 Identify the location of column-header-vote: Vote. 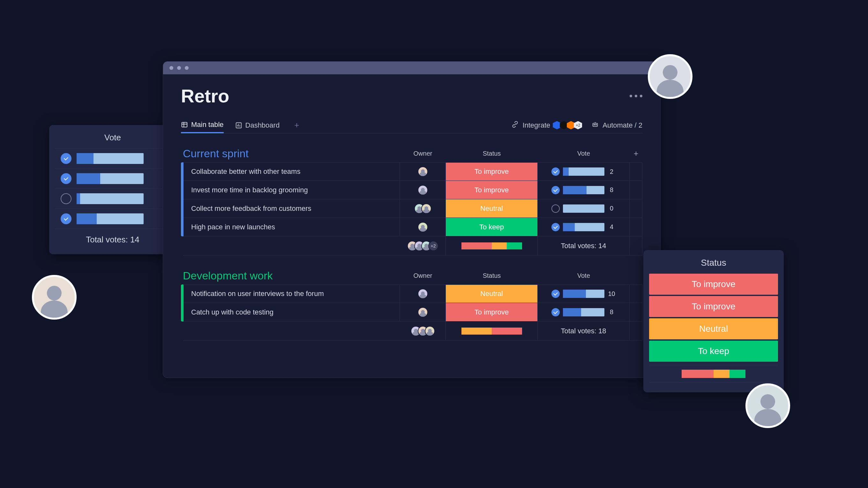
(584, 276).